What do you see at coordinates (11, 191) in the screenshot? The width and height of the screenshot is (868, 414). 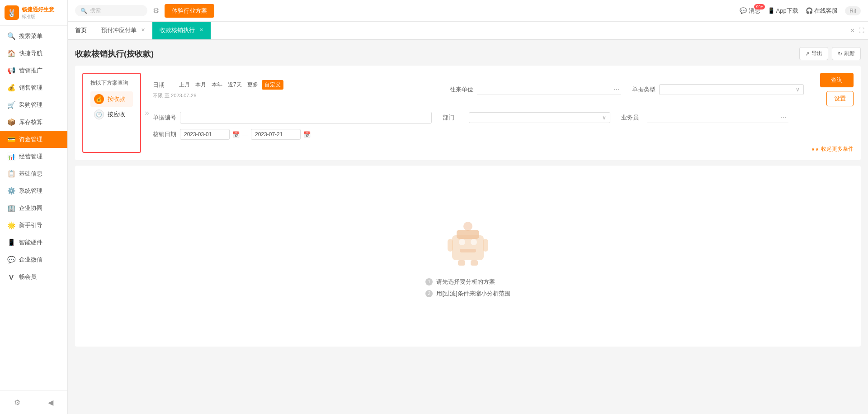 I see `gear-icon: ⚙️` at bounding box center [11, 191].